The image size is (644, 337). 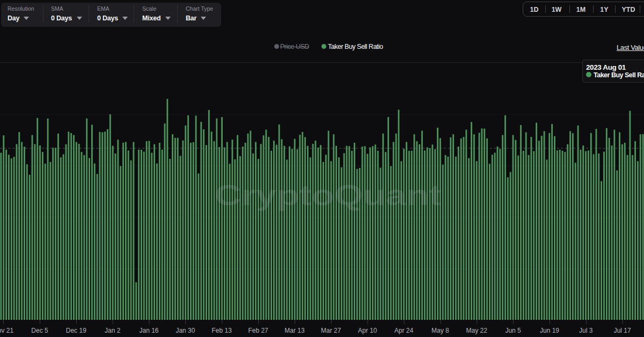 What do you see at coordinates (328, 195) in the screenshot?
I see `svg-text: CryptoQuant` at bounding box center [328, 195].